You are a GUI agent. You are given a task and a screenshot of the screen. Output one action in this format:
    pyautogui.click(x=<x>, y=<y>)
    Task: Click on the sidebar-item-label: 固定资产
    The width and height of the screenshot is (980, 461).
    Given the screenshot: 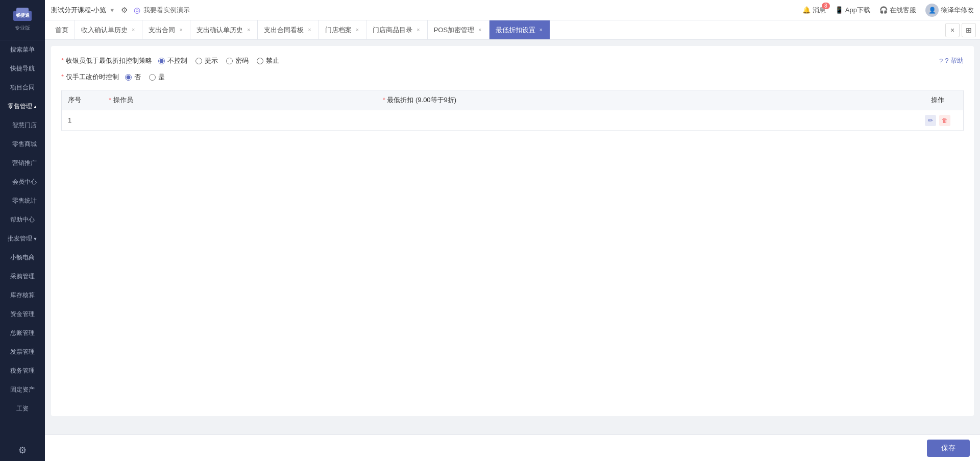 What is the action you would take?
    pyautogui.click(x=22, y=390)
    